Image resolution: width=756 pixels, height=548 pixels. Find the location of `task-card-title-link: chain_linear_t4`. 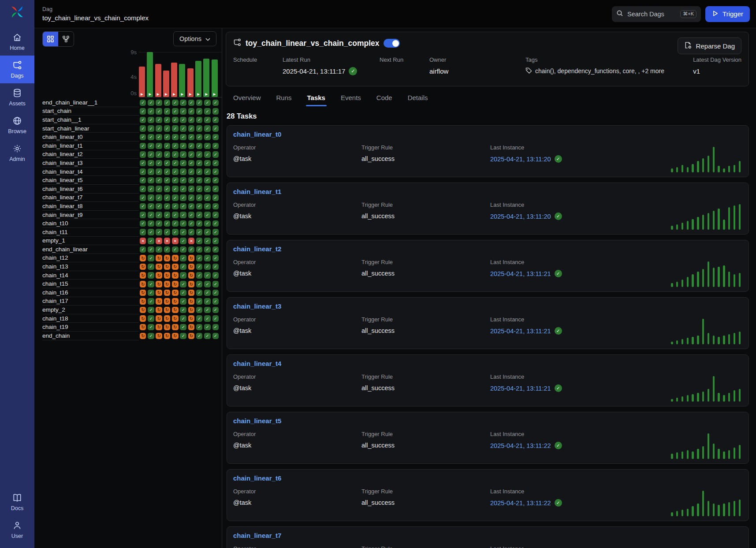

task-card-title-link: chain_linear_t4 is located at coordinates (257, 363).